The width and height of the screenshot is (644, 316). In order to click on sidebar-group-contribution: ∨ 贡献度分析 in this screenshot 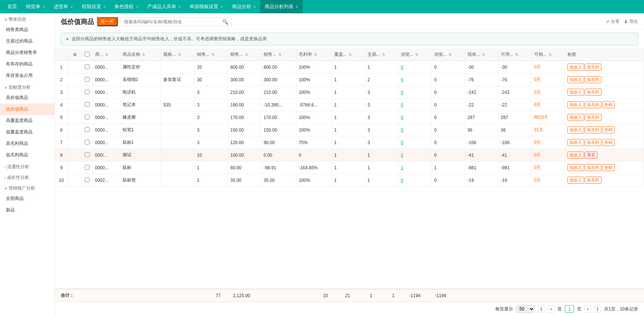, I will do `click(27, 86)`.